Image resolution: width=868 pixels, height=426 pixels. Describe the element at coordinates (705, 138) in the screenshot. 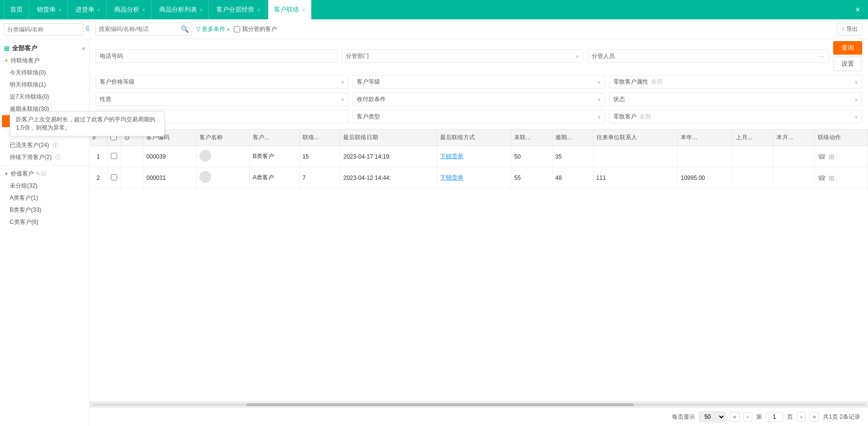

I see `col-this-year: 本年...` at that location.